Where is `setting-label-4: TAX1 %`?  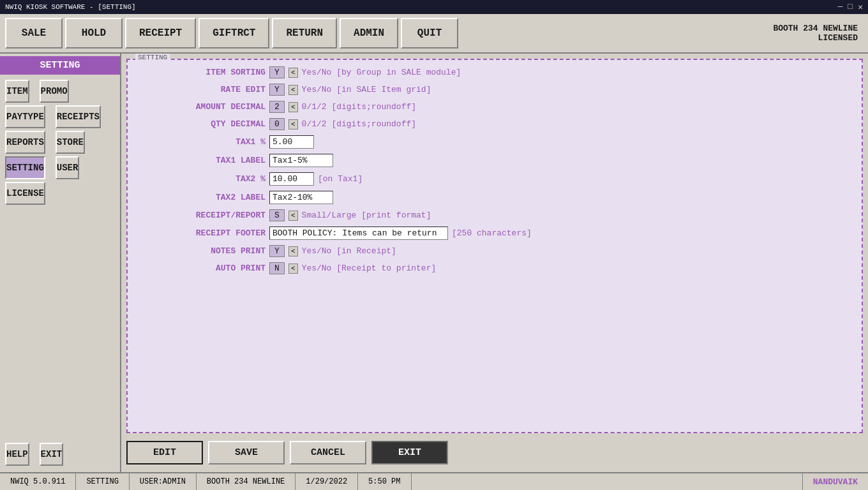 setting-label-4: TAX1 % is located at coordinates (202, 142).